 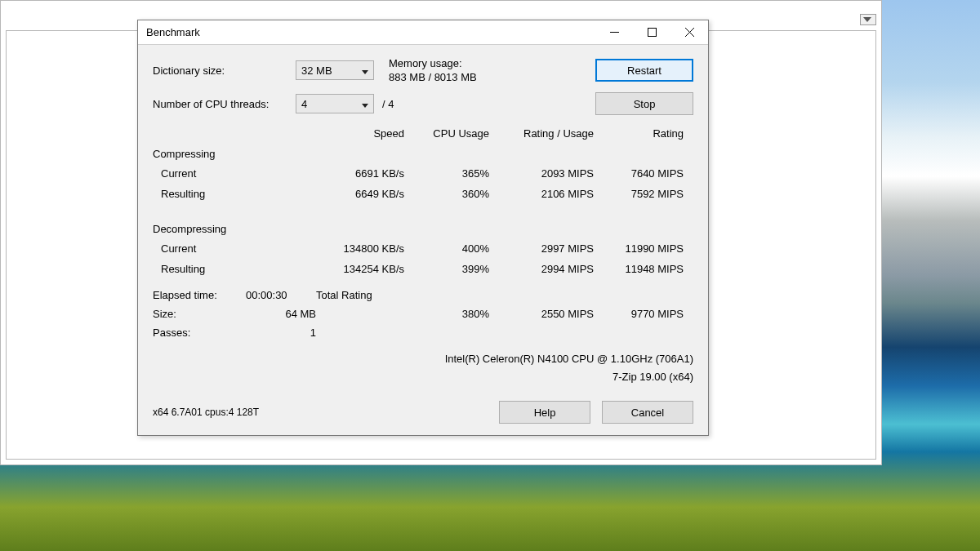 I want to click on cell-rating: 7592 MIPS, so click(x=639, y=194).